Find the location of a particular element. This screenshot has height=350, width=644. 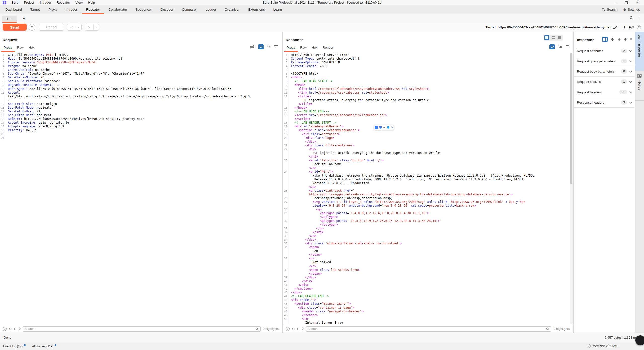

main-tab-dashboard: Dashboard is located at coordinates (14, 10).